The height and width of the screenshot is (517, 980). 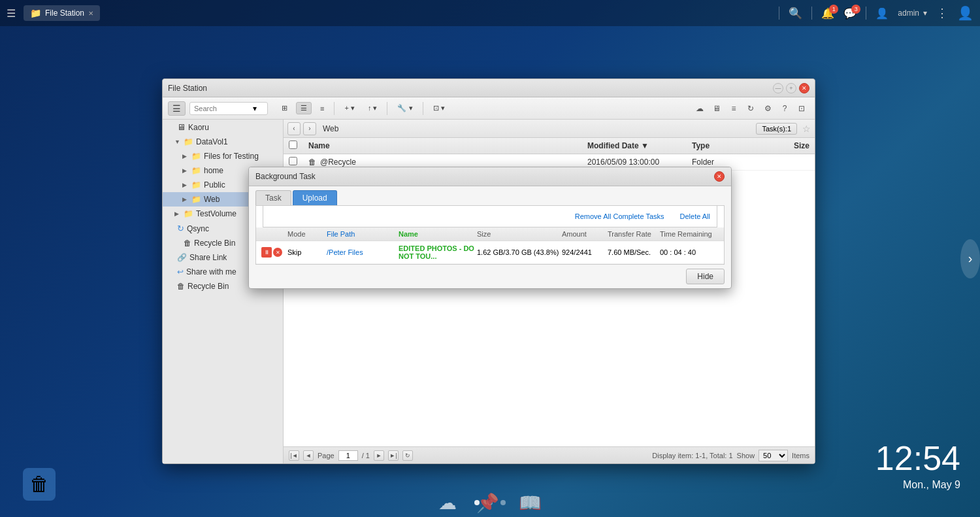 I want to click on user-menu: admin ▾, so click(x=912, y=13).